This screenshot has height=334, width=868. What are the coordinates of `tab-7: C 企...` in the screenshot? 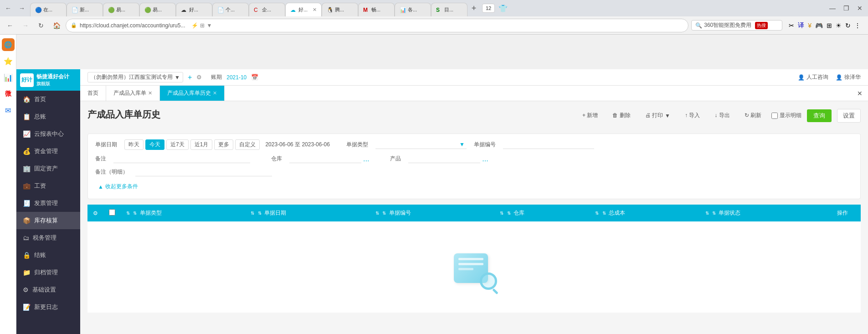 It's located at (267, 10).